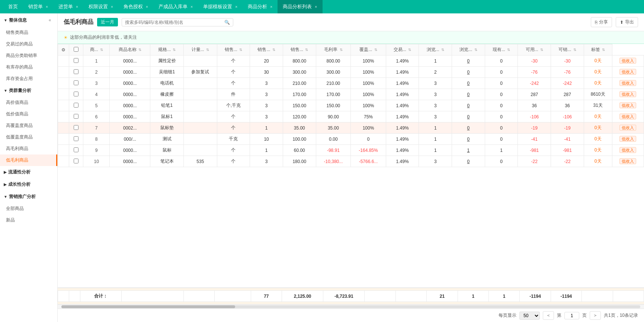  I want to click on col-unit: 计量... ⇅, so click(201, 50).